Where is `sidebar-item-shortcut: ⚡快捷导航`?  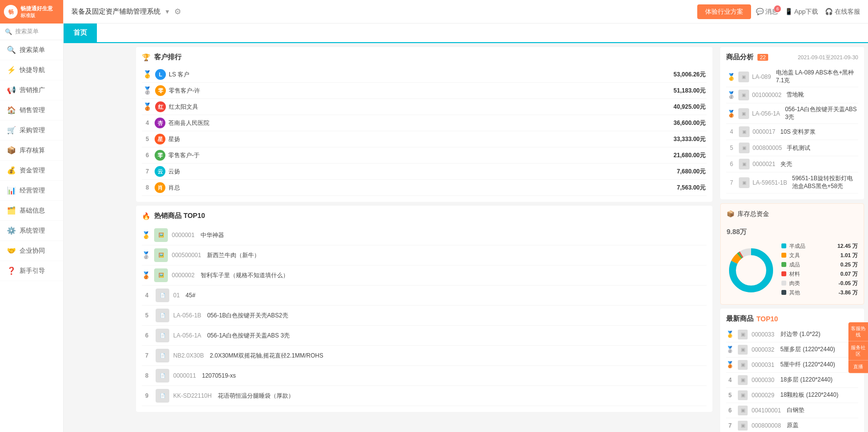
sidebar-item-shortcut: ⚡快捷导航 is located at coordinates (31, 71).